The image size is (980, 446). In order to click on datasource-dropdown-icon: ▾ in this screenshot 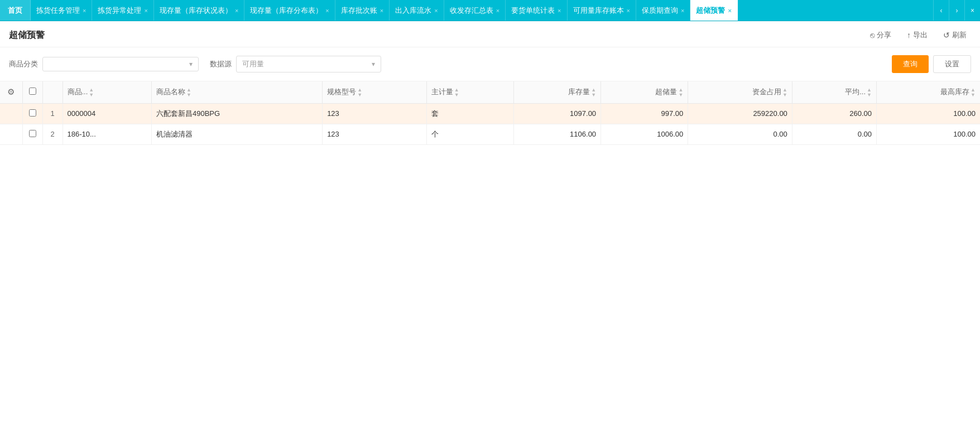, I will do `click(373, 64)`.